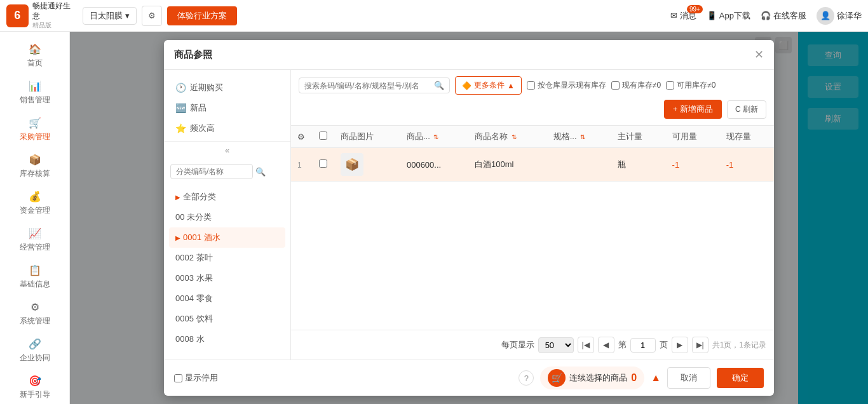 The image size is (868, 404). What do you see at coordinates (759, 55) in the screenshot?
I see `modal-close-btn: ✕` at bounding box center [759, 55].